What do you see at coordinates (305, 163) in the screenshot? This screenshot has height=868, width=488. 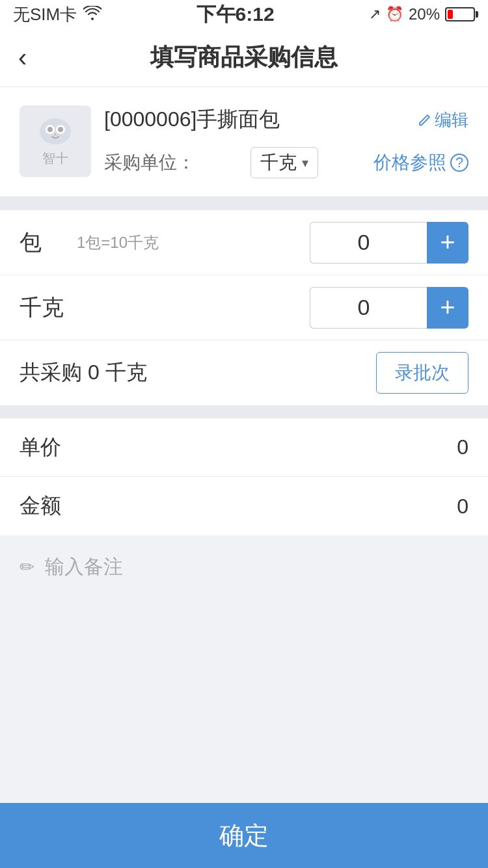 I see `chevron-down-icon: ▾` at bounding box center [305, 163].